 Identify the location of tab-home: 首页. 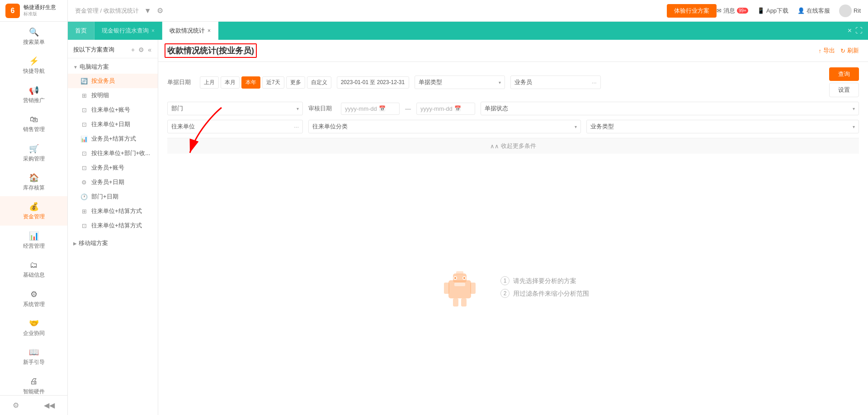
(81, 31).